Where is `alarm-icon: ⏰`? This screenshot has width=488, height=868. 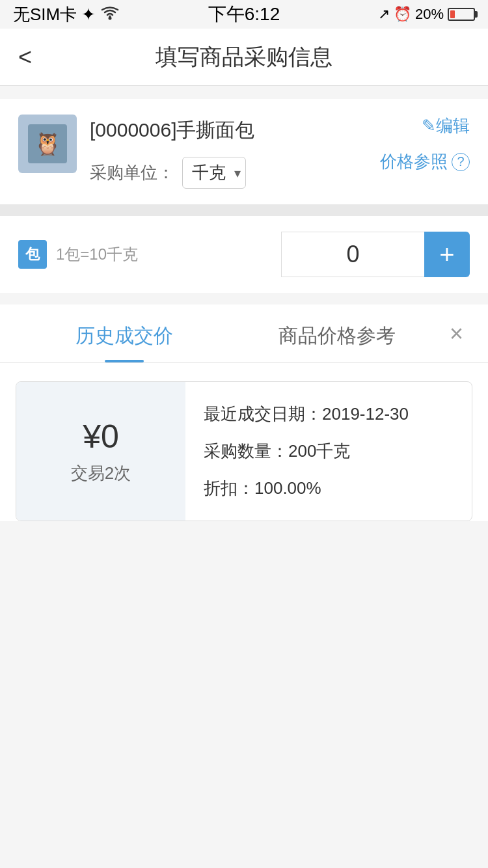
alarm-icon: ⏰ is located at coordinates (402, 14).